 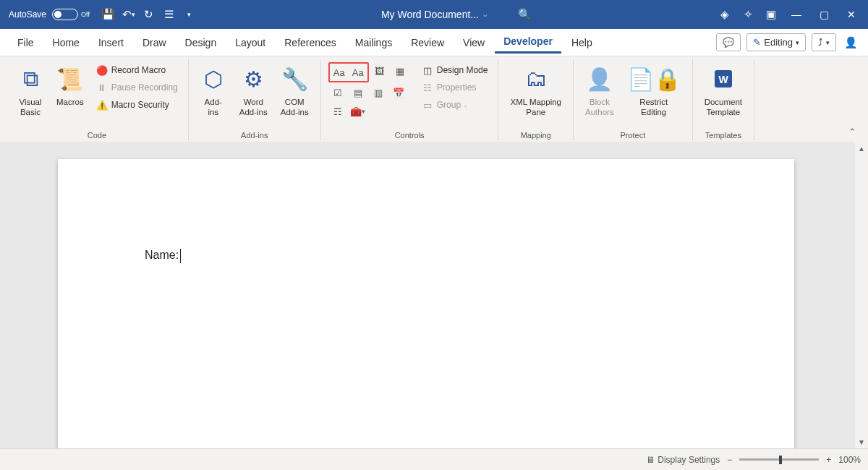 What do you see at coordinates (796, 14) in the screenshot?
I see `minimize-button: —` at bounding box center [796, 14].